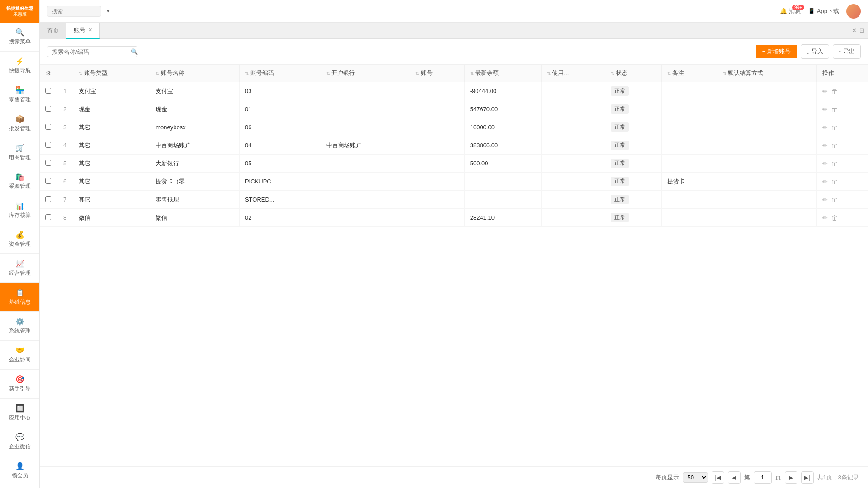 Image resolution: width=868 pixels, height=488 pixels. Describe the element at coordinates (20, 239) in the screenshot. I see `sidebar-item-finance-mgmt: 💰资金管理` at that location.